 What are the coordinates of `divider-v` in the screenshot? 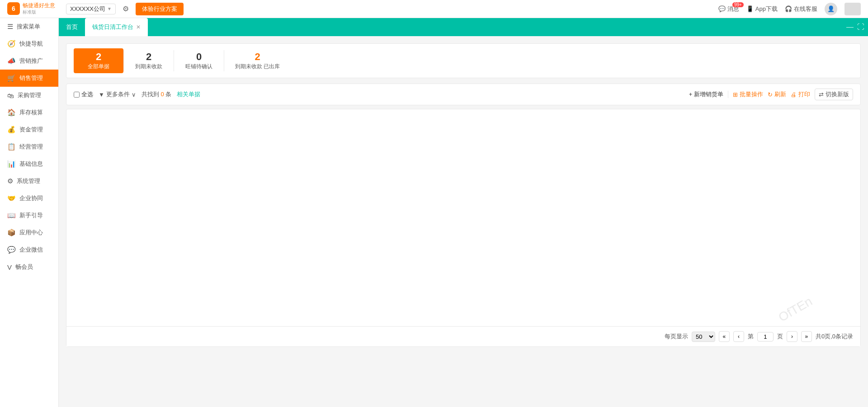 It's located at (728, 94).